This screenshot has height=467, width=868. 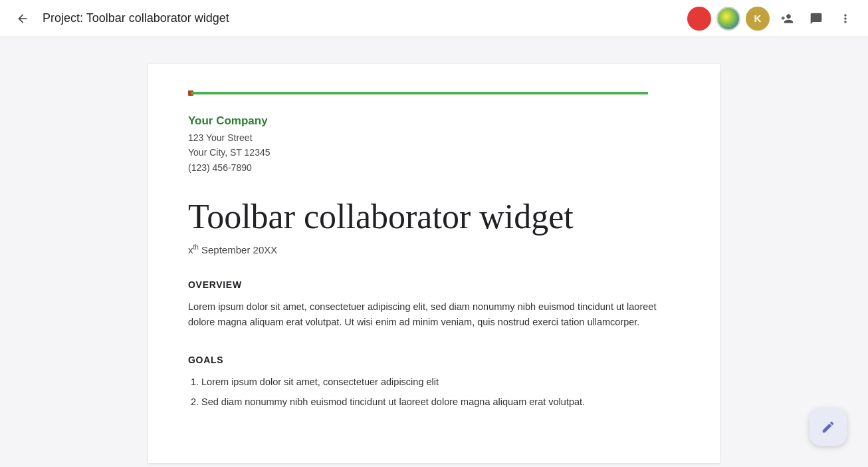 I want to click on avatar-kia-inner, so click(x=728, y=19).